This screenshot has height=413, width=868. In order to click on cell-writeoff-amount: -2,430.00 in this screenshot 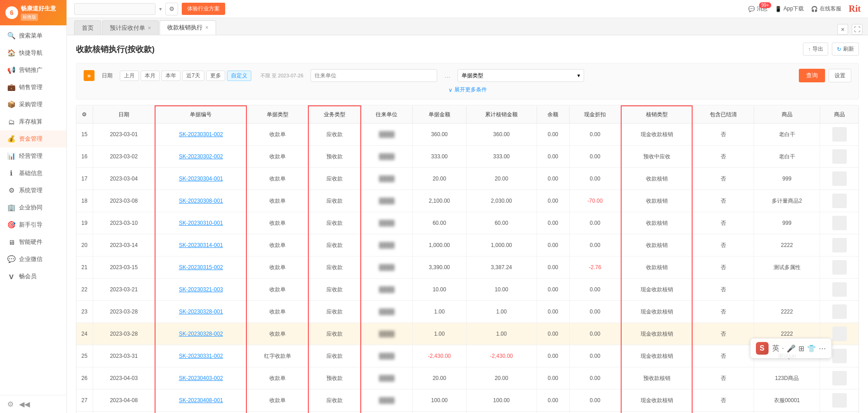, I will do `click(501, 356)`.